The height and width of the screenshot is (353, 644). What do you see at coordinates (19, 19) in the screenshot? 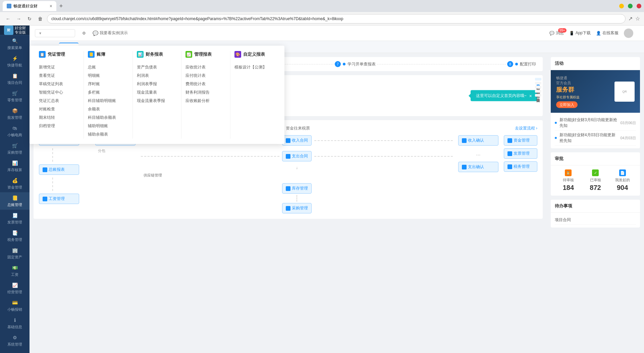
I see `forward-button: →` at bounding box center [19, 19].